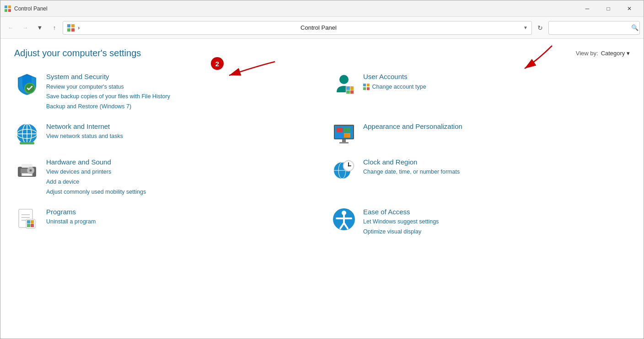  I want to click on address-bar-input: › Control Panel ▼, so click(297, 28).